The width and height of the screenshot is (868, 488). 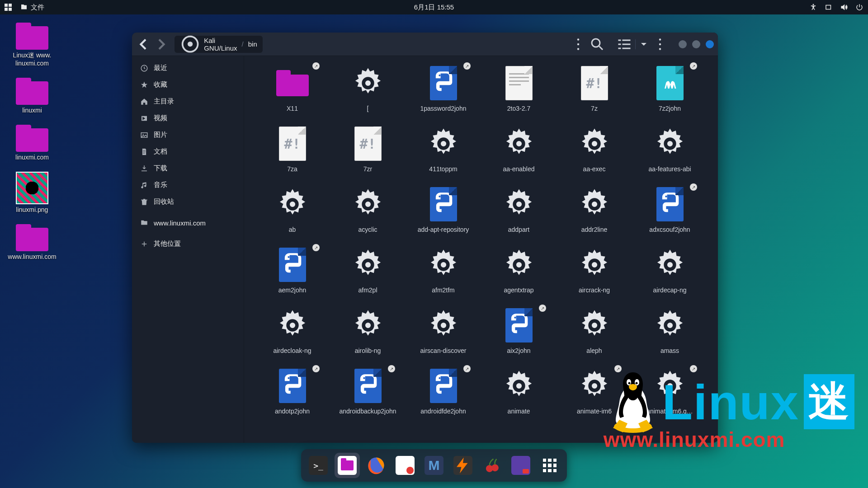 I want to click on file-item: addr2line, so click(x=594, y=208).